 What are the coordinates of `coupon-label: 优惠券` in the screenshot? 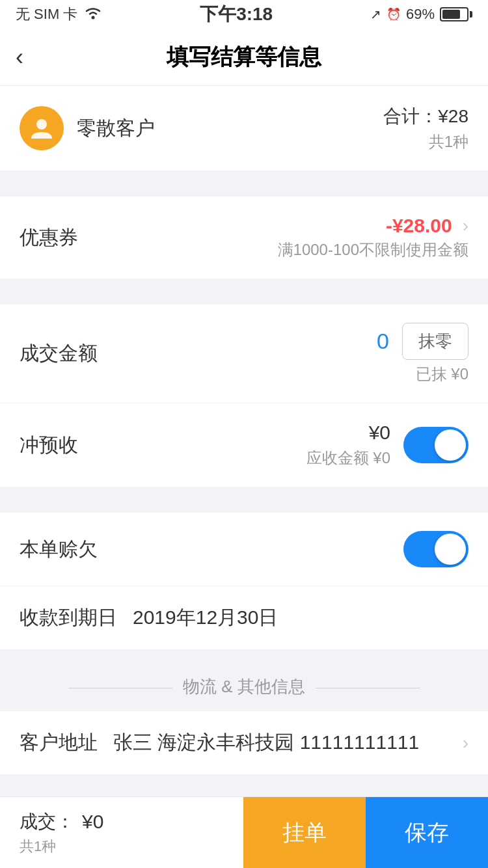 It's located at (49, 238).